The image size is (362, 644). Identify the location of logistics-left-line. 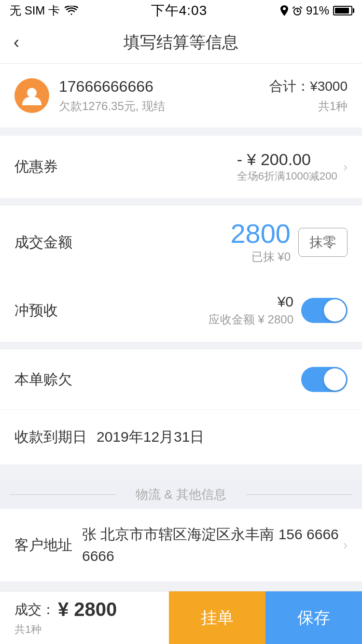
(63, 494).